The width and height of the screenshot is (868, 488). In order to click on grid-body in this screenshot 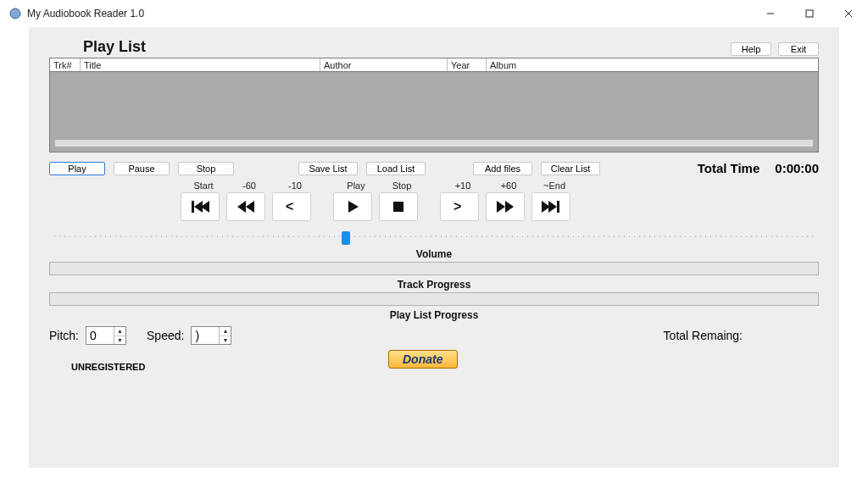, I will do `click(434, 112)`.